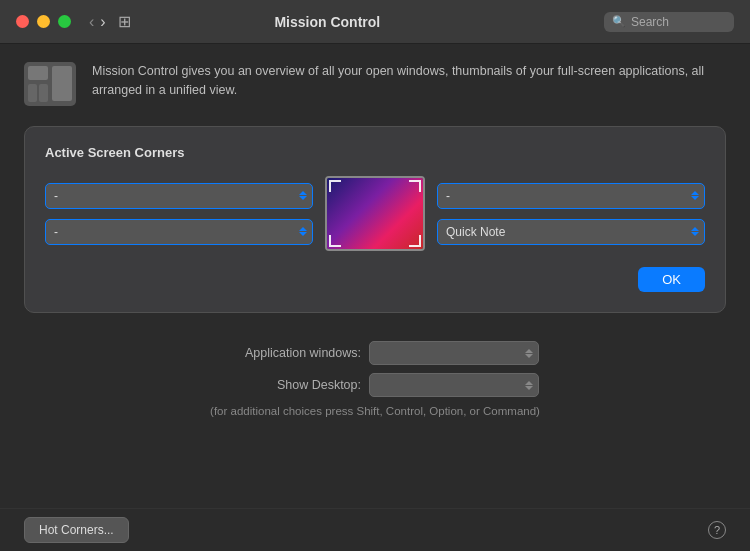 This screenshot has height=551, width=750. Describe the element at coordinates (375, 214) in the screenshot. I see `screen-preview` at that location.